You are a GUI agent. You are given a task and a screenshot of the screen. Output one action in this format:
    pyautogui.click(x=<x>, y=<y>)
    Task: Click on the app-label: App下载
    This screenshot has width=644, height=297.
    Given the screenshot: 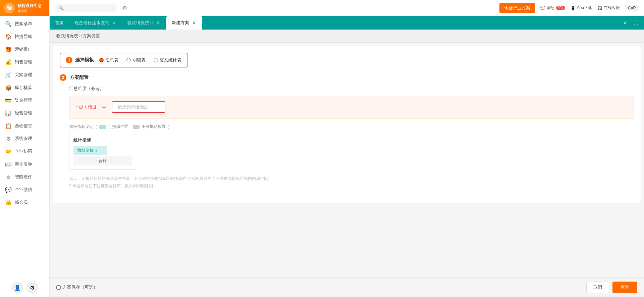 What is the action you would take?
    pyautogui.click(x=584, y=8)
    